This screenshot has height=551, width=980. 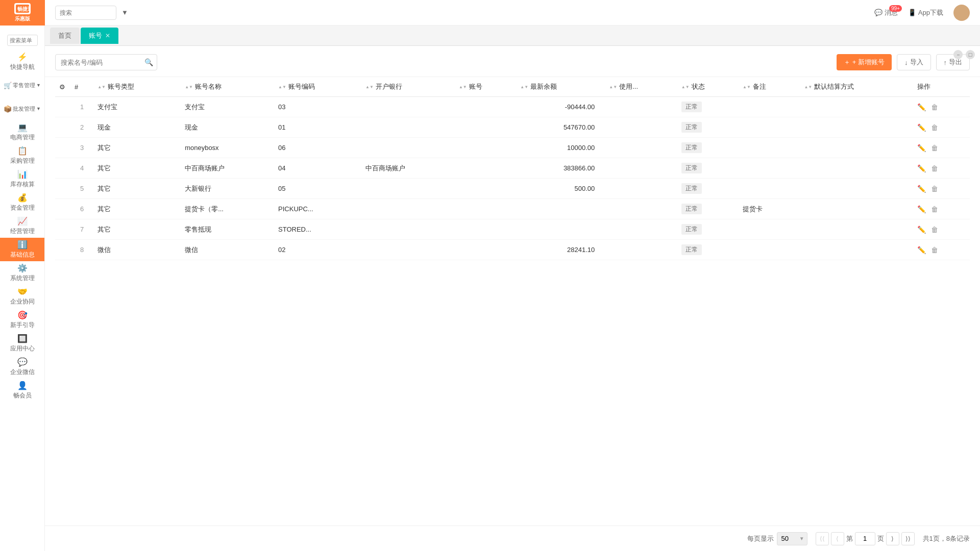 What do you see at coordinates (125, 12) in the screenshot?
I see `topbar-dropdown: ▼` at bounding box center [125, 12].